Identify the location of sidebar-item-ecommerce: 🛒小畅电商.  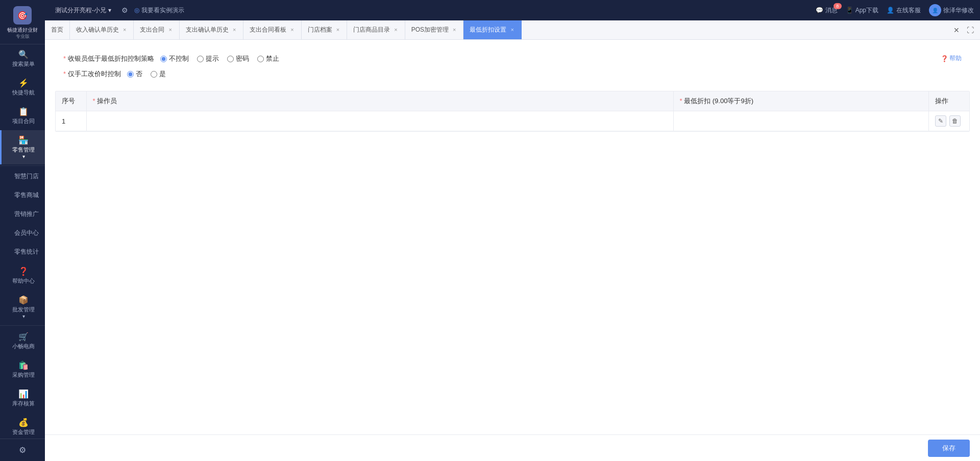
(22, 341).